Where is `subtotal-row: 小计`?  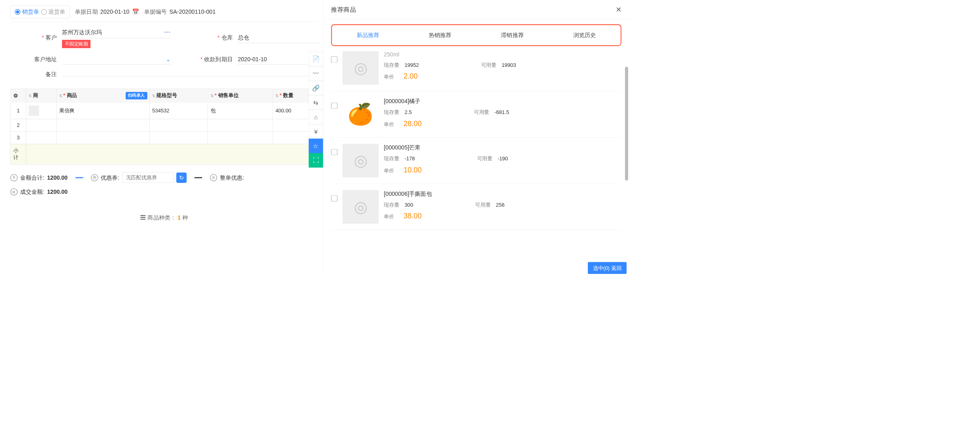
subtotal-row: 小计 is located at coordinates (164, 154).